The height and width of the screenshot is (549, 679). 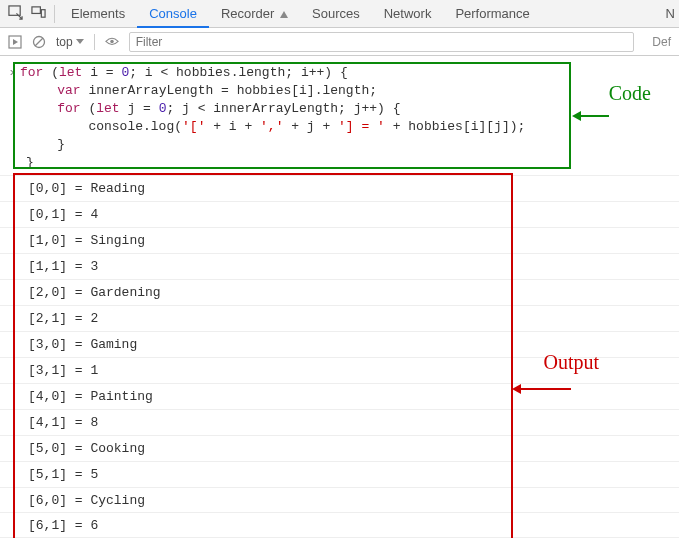 What do you see at coordinates (94, 42) in the screenshot?
I see `toolbar-divider` at bounding box center [94, 42].